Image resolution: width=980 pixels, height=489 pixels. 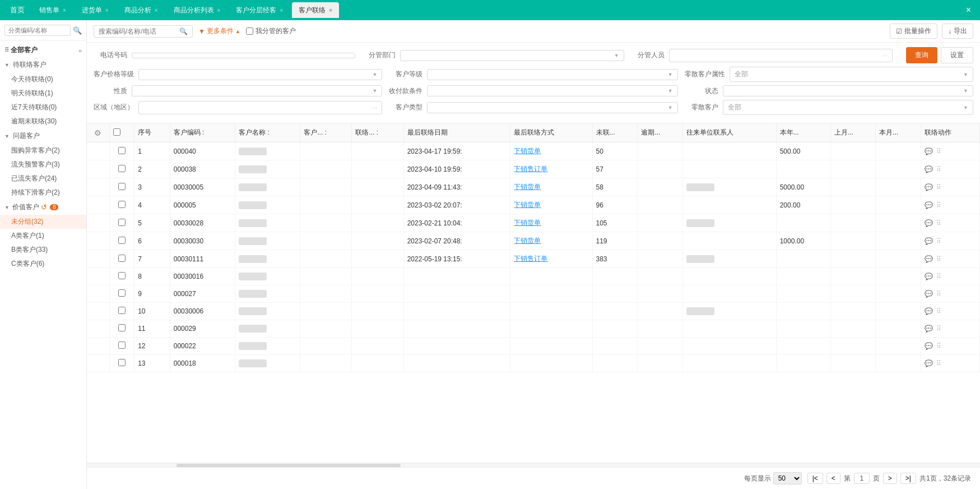 What do you see at coordinates (552, 91) in the screenshot?
I see `filter-payment-select: ▼` at bounding box center [552, 91].